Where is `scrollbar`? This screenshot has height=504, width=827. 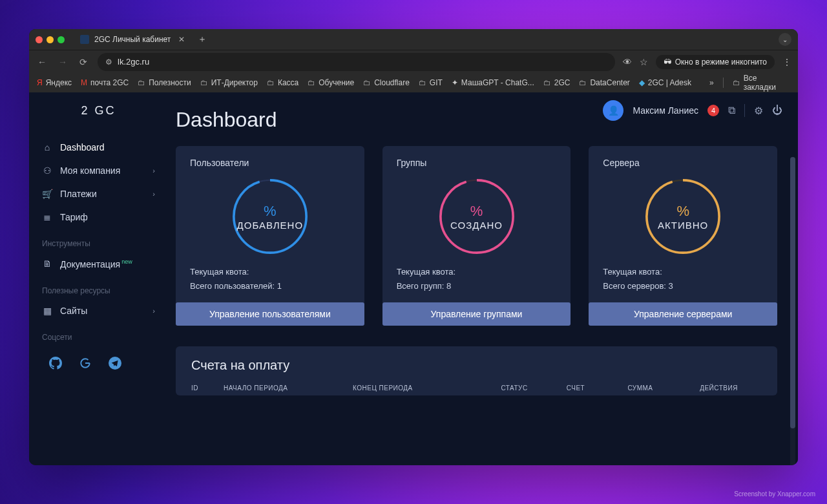 scrollbar is located at coordinates (793, 311).